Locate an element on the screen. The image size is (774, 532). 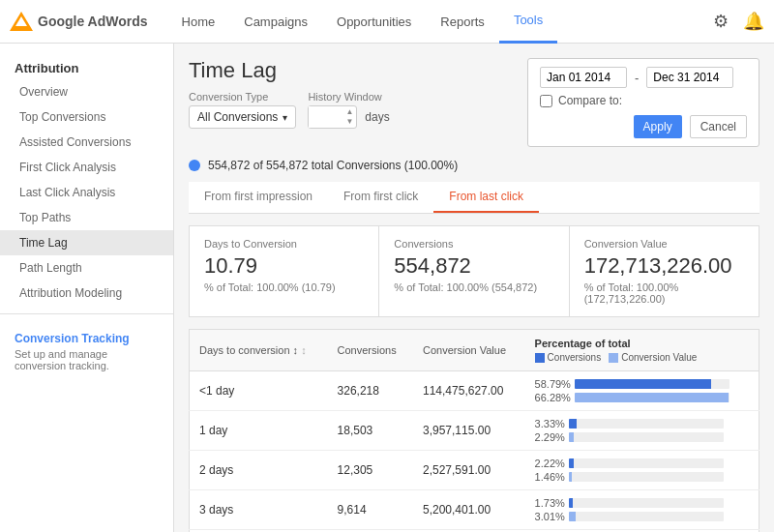
content-header: Time Lag Conversion Type All Conversions… is located at coordinates (474, 103).